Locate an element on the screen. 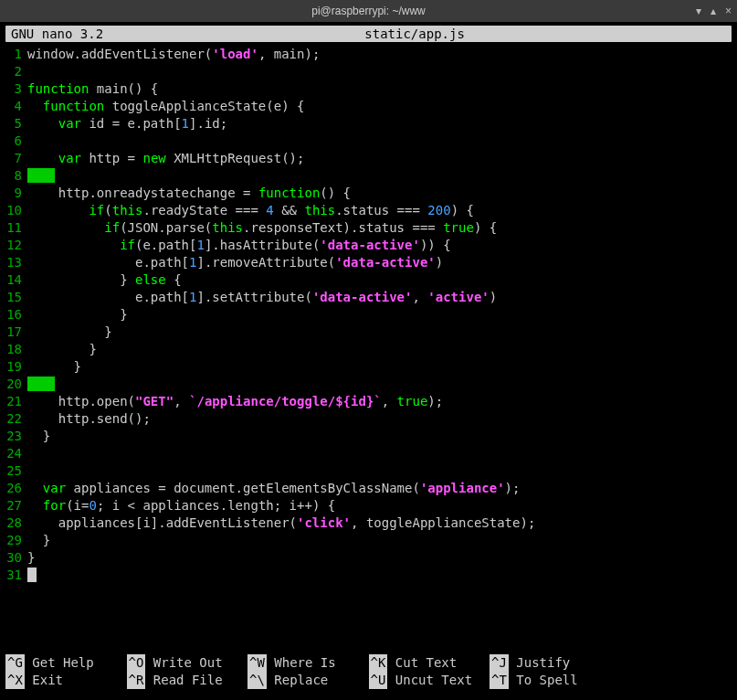 The height and width of the screenshot is (700, 737). window-titlebar: pi@raspberrypi: ~/www ▾ ▴ × is located at coordinates (369, 11).